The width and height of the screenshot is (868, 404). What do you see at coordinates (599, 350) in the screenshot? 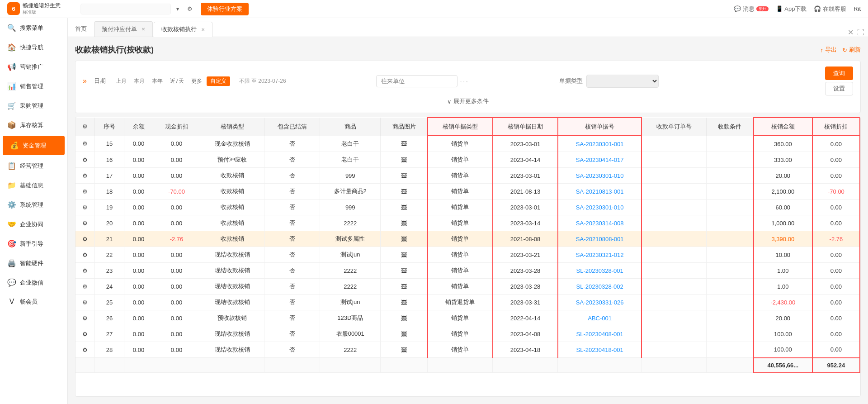
I see `table-cell: SL-20230418-001` at bounding box center [599, 350].